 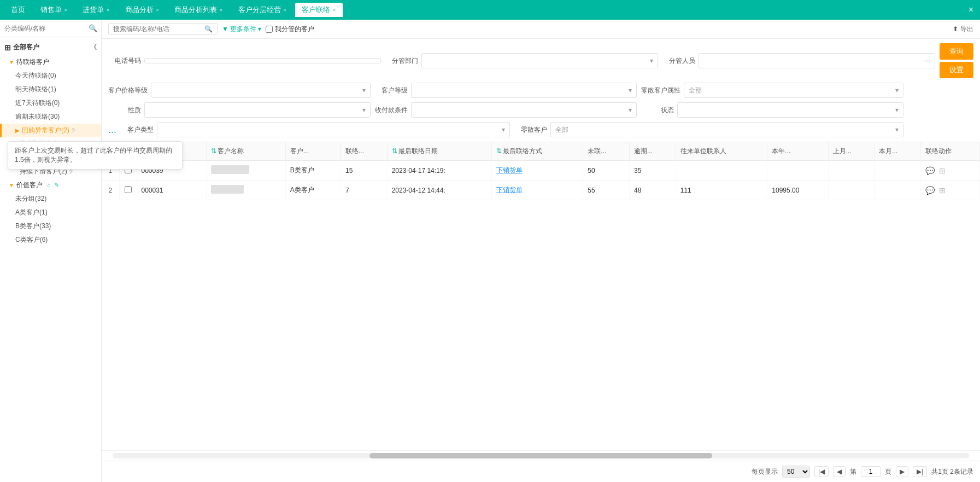 What do you see at coordinates (817, 61) in the screenshot?
I see `manager-select: ···` at bounding box center [817, 61].